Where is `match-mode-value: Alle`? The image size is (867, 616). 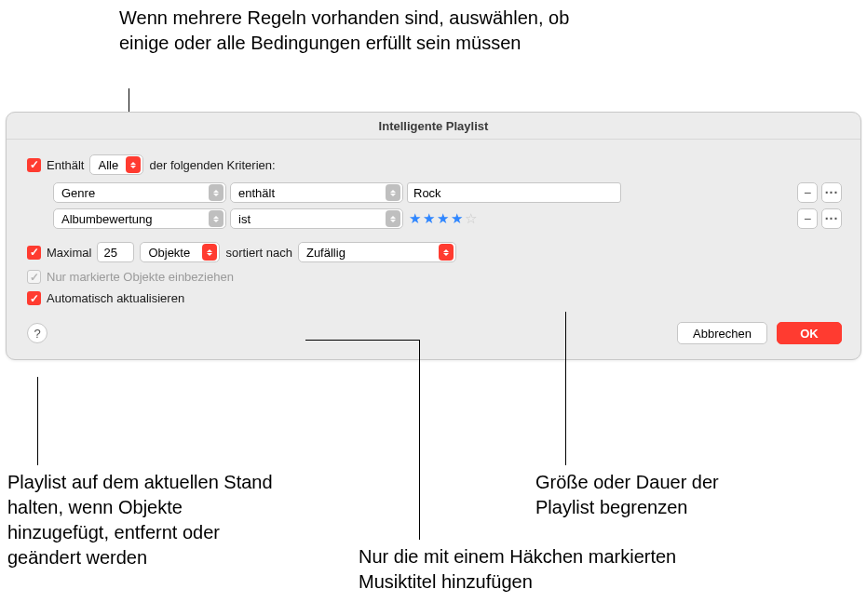
match-mode-value: Alle is located at coordinates (110, 166).